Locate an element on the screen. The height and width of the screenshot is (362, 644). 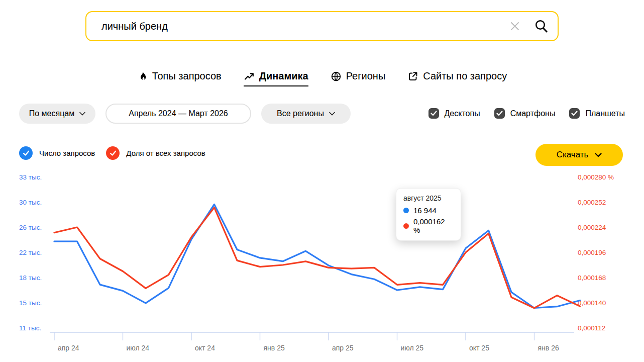
right-axis-tick-label: 0,000280 % is located at coordinates (596, 177).